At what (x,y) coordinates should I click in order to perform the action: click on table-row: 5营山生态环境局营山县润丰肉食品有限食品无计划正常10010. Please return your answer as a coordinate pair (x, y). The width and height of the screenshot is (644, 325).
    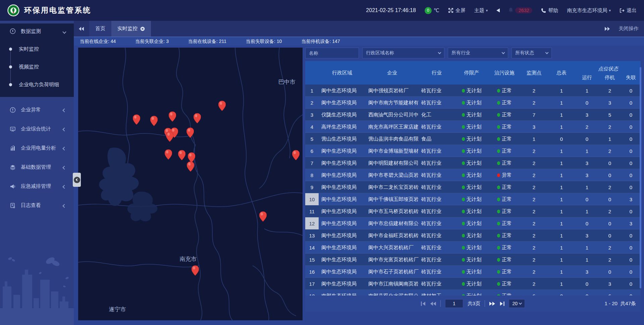
    Looking at the image, I should click on (473, 139).